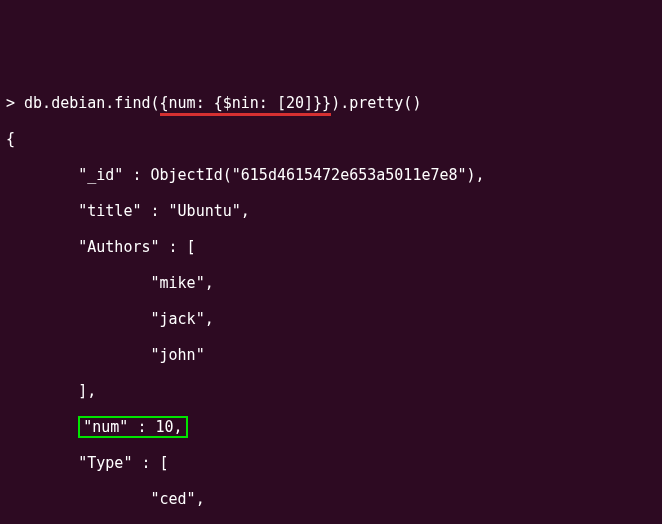  I want to click on doc-open: {, so click(331, 139).